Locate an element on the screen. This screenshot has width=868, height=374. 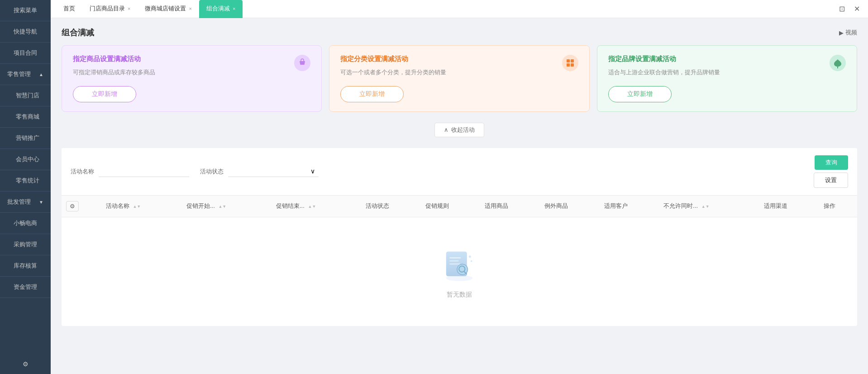
product-card-add-button: 立即新增 is located at coordinates (105, 94).